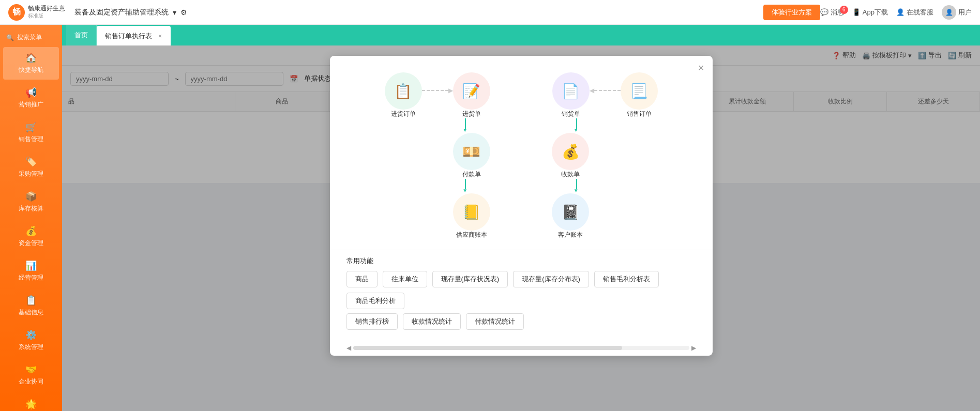  Describe the element at coordinates (31, 404) in the screenshot. I see `guide-icon: 🌟` at that location.